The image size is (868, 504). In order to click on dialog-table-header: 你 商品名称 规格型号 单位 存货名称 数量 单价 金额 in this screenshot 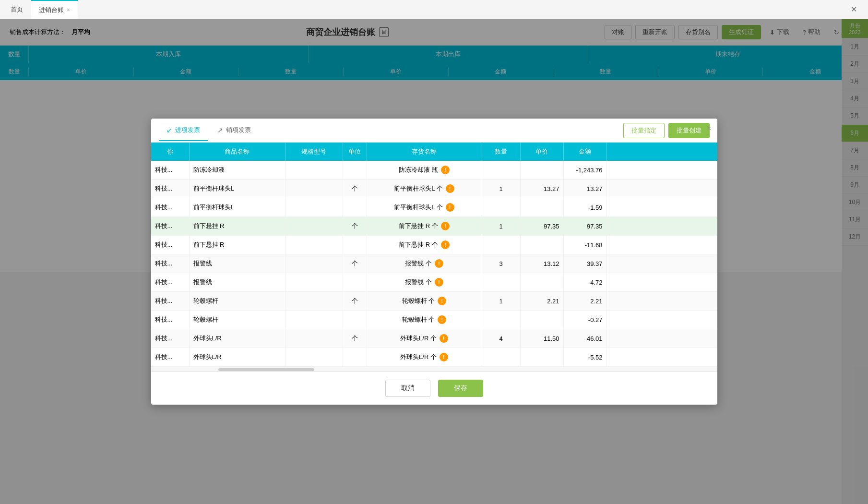, I will do `click(434, 152)`.